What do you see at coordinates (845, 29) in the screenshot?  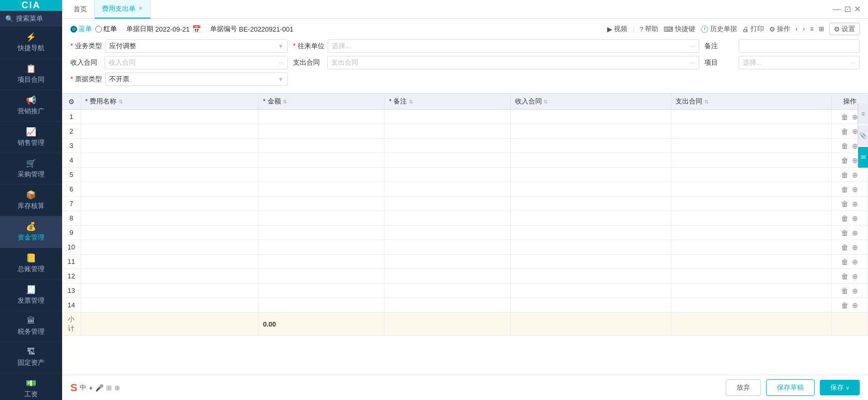 I see `settings-btn: ⚙ 设置` at bounding box center [845, 29].